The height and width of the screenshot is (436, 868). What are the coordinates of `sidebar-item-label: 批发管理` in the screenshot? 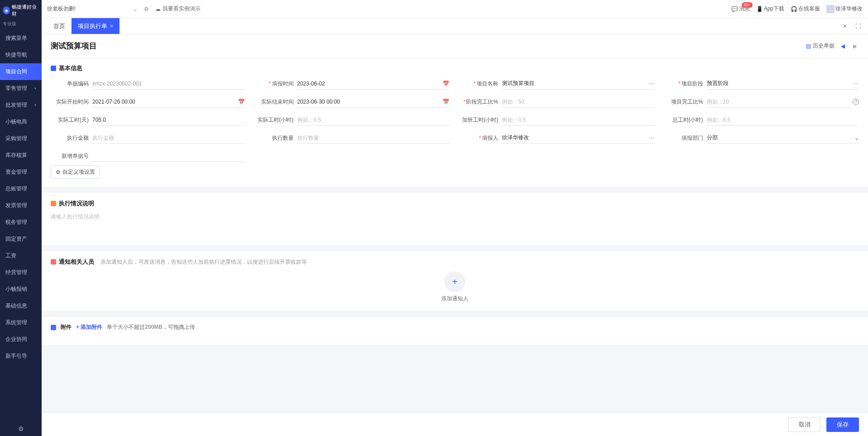 It's located at (16, 105).